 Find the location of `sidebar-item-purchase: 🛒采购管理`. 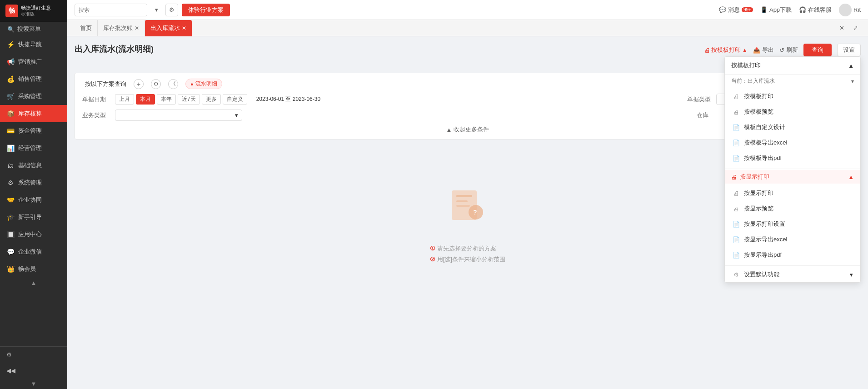

sidebar-item-purchase: 🛒采购管理 is located at coordinates (34, 96).